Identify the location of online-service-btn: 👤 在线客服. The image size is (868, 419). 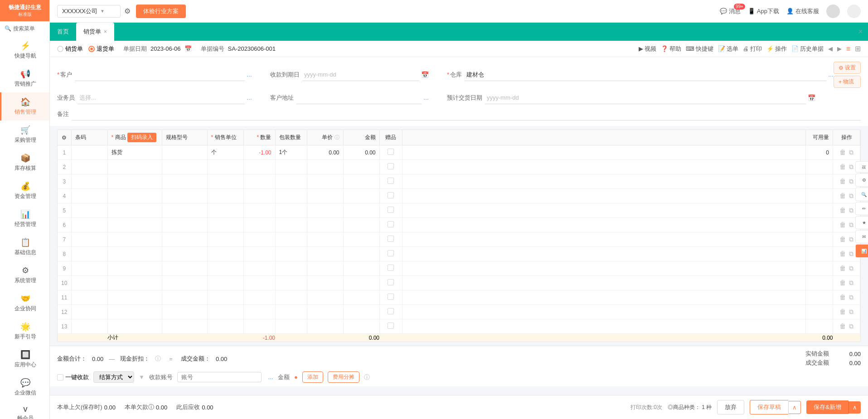
(803, 11).